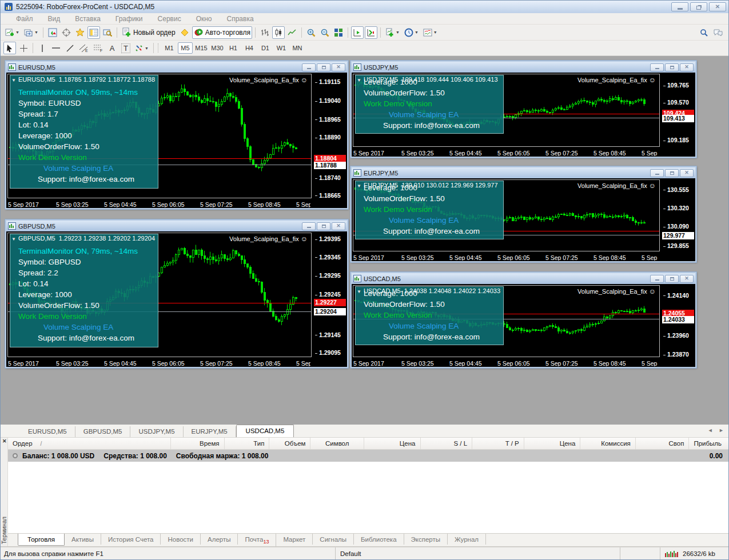 Image resolution: width=729 pixels, height=560 pixels. What do you see at coordinates (333, 539) in the screenshot?
I see `terminal-tab-signals: Сигналы` at bounding box center [333, 539].